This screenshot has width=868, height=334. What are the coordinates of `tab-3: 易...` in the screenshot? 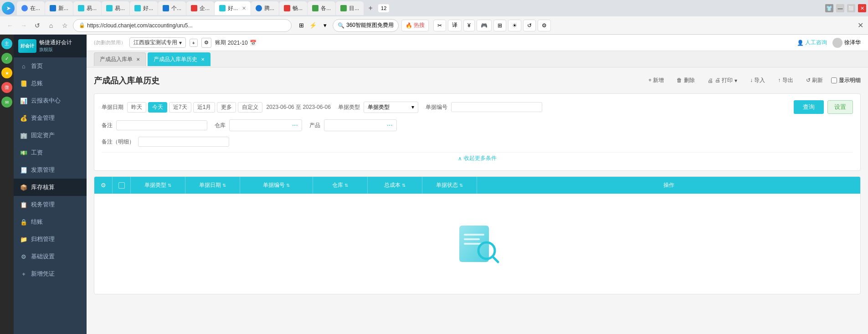 It's located at (87, 8).